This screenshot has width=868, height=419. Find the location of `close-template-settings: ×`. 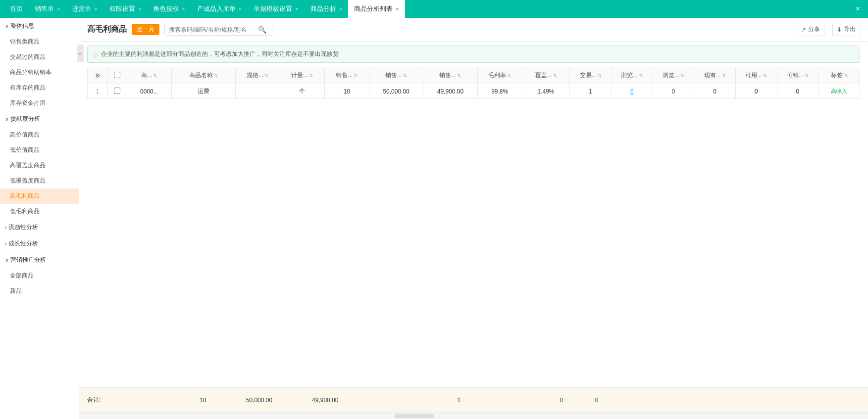

close-template-settings: × is located at coordinates (297, 9).